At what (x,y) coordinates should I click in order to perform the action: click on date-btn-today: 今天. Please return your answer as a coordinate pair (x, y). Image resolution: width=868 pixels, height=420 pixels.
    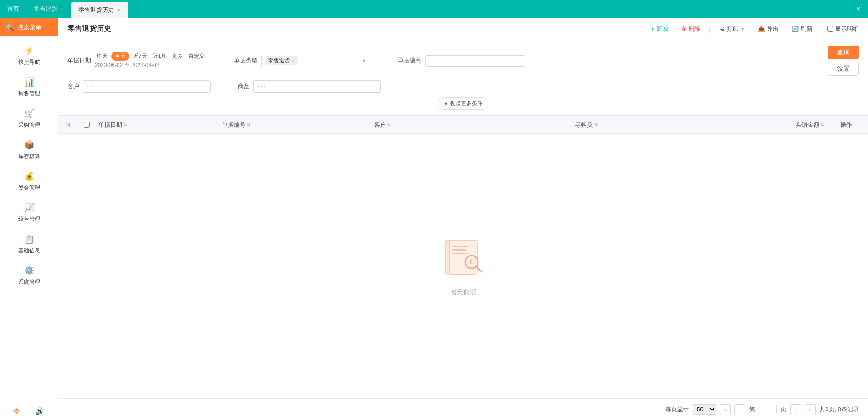
    Looking at the image, I should click on (120, 56).